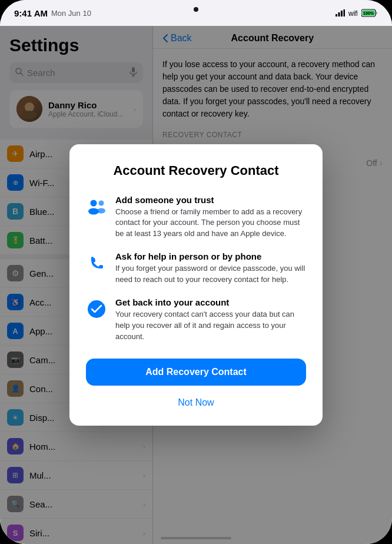 The height and width of the screenshot is (544, 392). What do you see at coordinates (211, 218) in the screenshot?
I see `feature-text-trust: Add someone you trust Choose a friend or…` at bounding box center [211, 218].